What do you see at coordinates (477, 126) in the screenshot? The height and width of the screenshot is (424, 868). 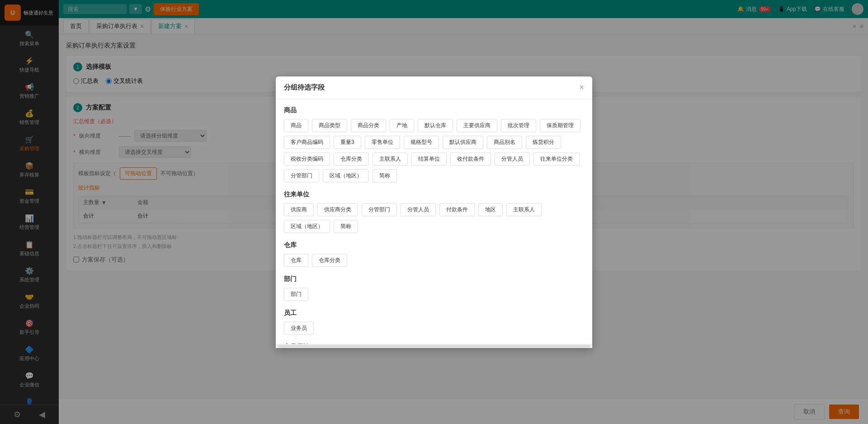 I see `field-chip: 主要供应商` at bounding box center [477, 126].